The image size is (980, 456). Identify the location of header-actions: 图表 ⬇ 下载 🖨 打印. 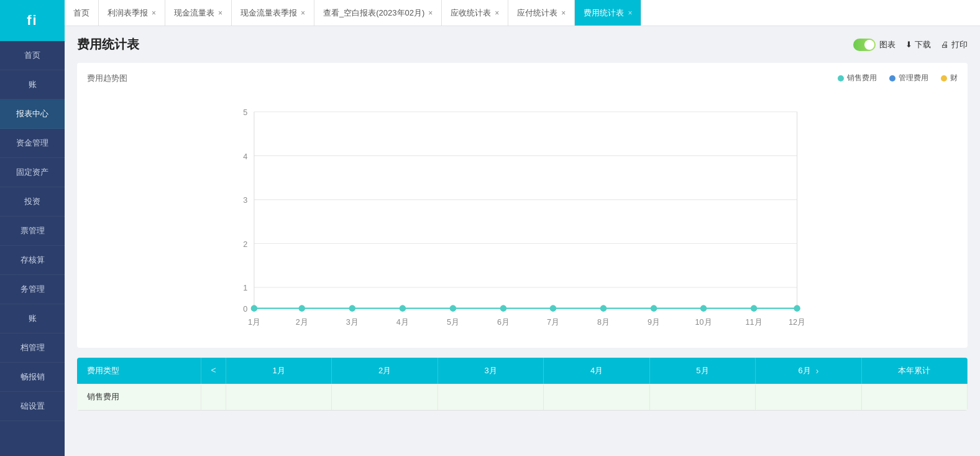
(910, 45).